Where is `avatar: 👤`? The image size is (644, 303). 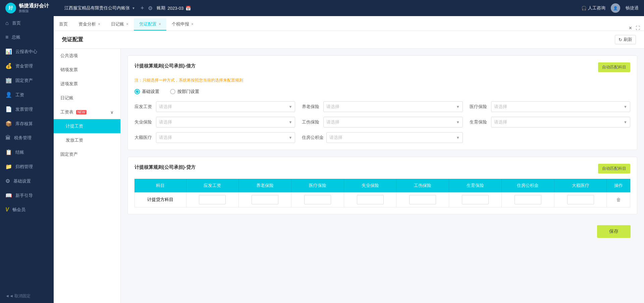 avatar: 👤 is located at coordinates (615, 8).